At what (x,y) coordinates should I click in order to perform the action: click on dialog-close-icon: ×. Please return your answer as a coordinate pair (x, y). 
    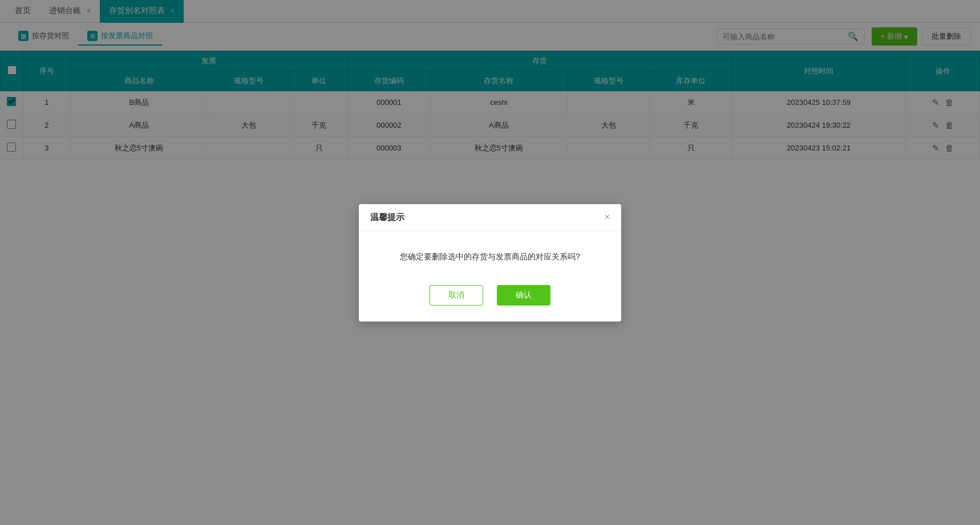
    Looking at the image, I should click on (607, 217).